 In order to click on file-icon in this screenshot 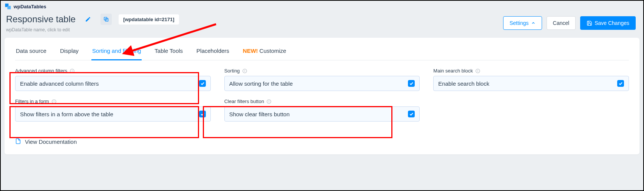, I will do `click(18, 142)`.